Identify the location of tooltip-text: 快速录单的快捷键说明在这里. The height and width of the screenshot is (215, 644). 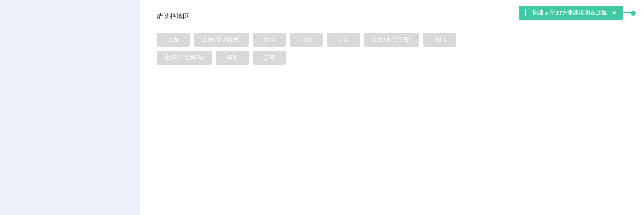
(570, 13).